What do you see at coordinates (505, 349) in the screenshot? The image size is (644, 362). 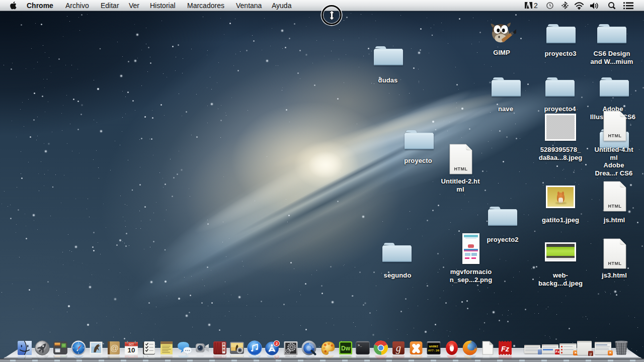 I see `svg-text: Fz` at bounding box center [505, 349].